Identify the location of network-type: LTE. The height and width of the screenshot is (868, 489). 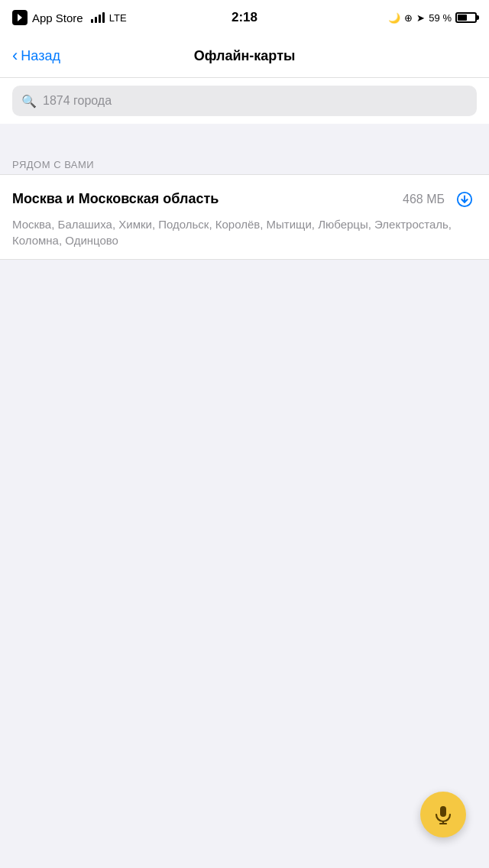
(118, 18).